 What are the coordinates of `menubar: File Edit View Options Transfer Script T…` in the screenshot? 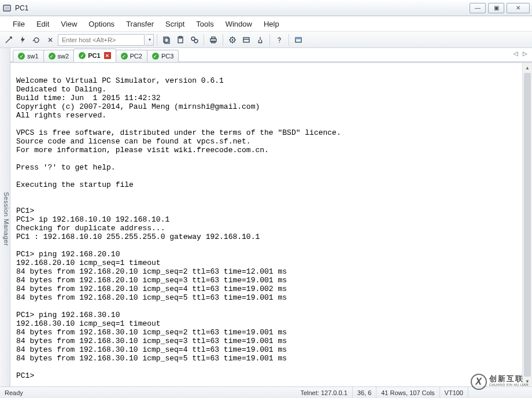 It's located at (266, 24).